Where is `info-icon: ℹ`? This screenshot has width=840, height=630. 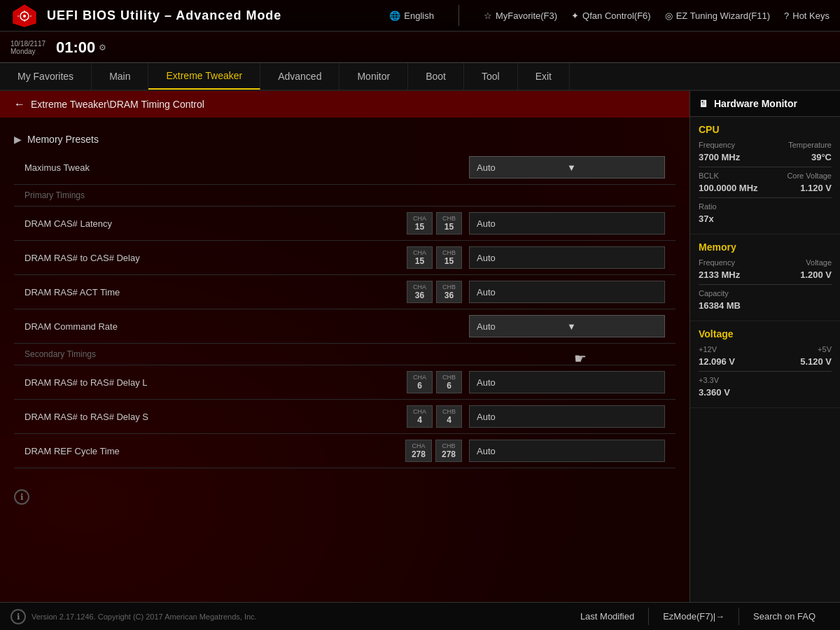 info-icon: ℹ is located at coordinates (22, 497).